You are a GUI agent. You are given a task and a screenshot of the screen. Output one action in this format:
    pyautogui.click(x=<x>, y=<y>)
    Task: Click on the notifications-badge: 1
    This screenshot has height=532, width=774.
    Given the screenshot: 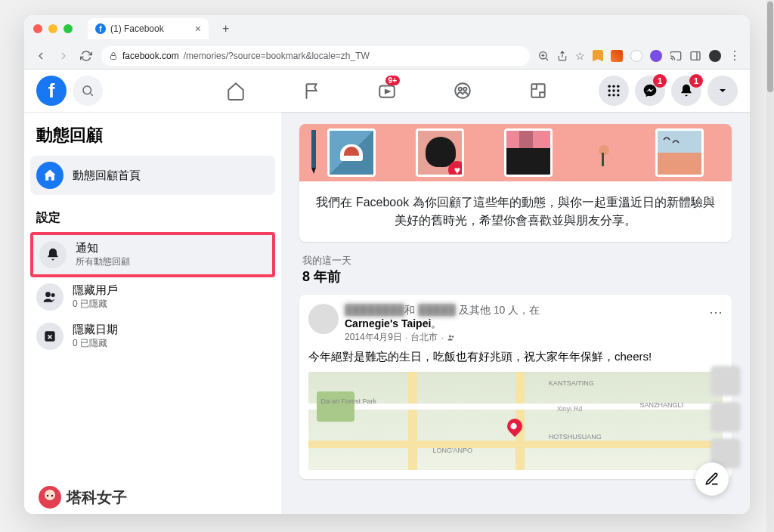 What is the action you would take?
    pyautogui.click(x=696, y=81)
    